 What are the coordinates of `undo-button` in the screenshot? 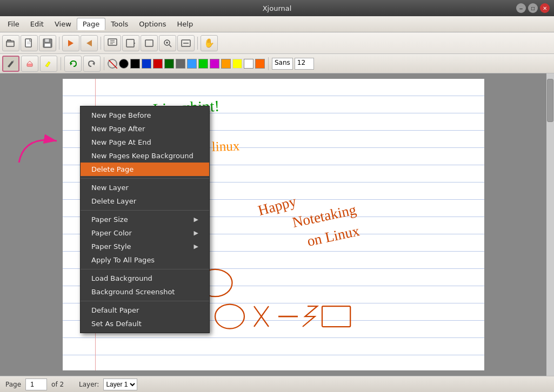 It's located at (73, 64).